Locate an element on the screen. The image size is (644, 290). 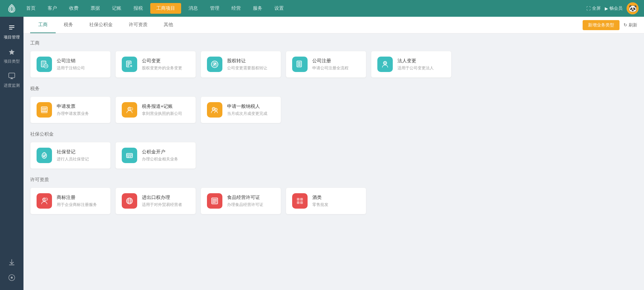
card-icon-apply-invoice is located at coordinates (44, 110).